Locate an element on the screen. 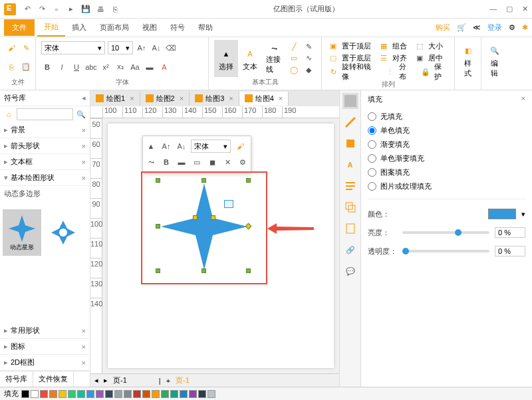  rtool-page-icon is located at coordinates (350, 229).